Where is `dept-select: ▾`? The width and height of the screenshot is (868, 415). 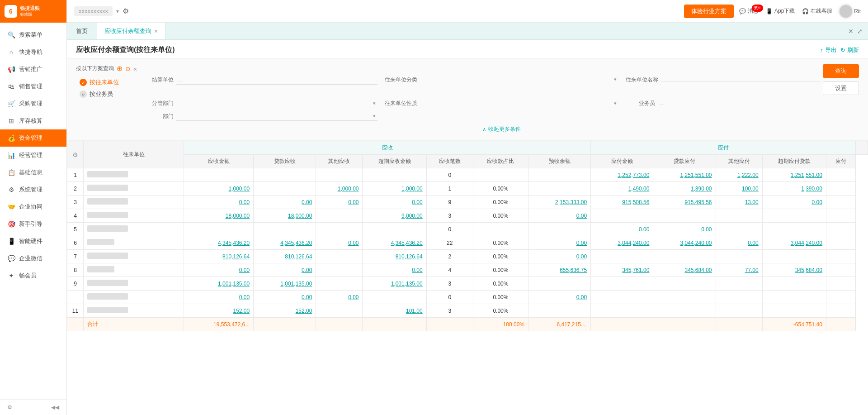 dept-select: ▾ is located at coordinates (277, 116).